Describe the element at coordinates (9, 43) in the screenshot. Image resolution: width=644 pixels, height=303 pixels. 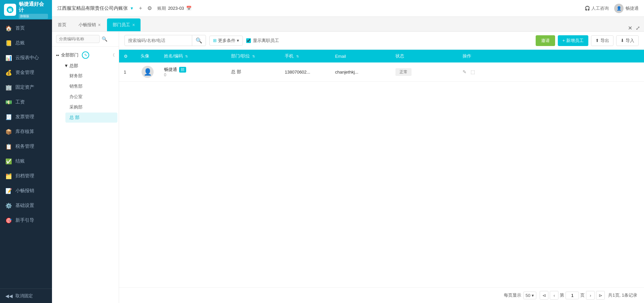
I see `ledger-icon: 📒` at that location.